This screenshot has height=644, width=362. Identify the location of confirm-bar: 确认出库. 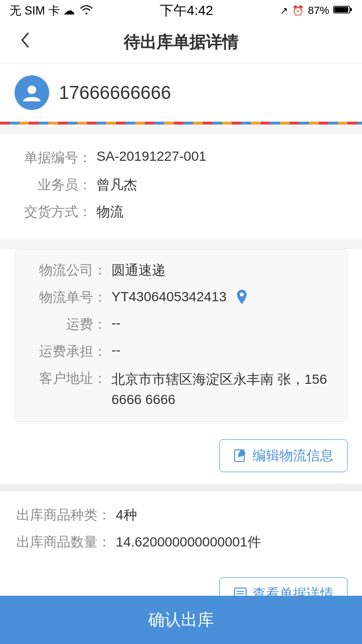
(181, 620).